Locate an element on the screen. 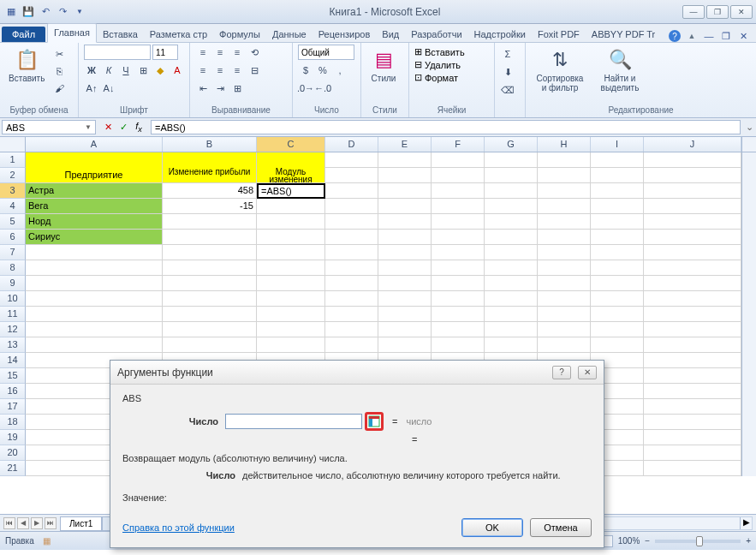 The width and height of the screenshot is (756, 555). dialog-close-button: ✕ is located at coordinates (587, 373).